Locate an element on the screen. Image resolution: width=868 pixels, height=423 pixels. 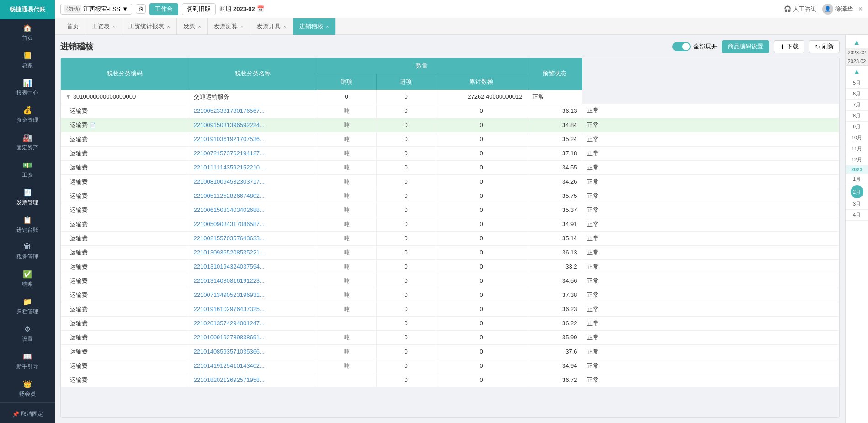
settings-button: 商品编码设置 is located at coordinates (746, 47).